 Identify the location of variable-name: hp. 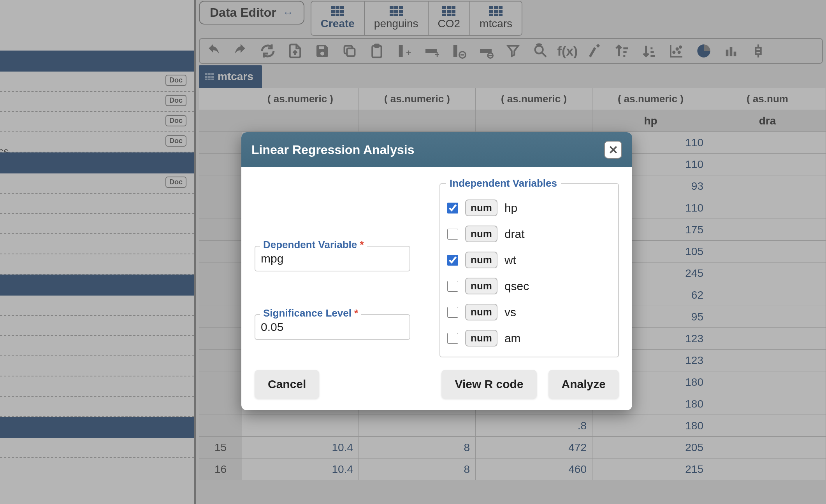
(511, 208).